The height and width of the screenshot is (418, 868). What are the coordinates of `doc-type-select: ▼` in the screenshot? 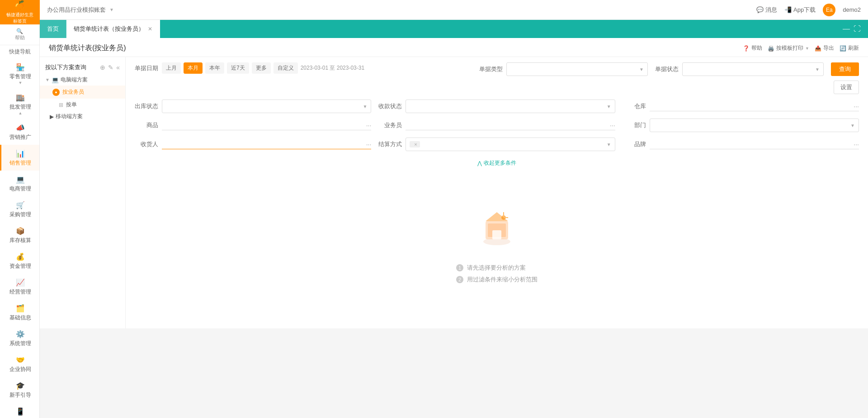 It's located at (577, 69).